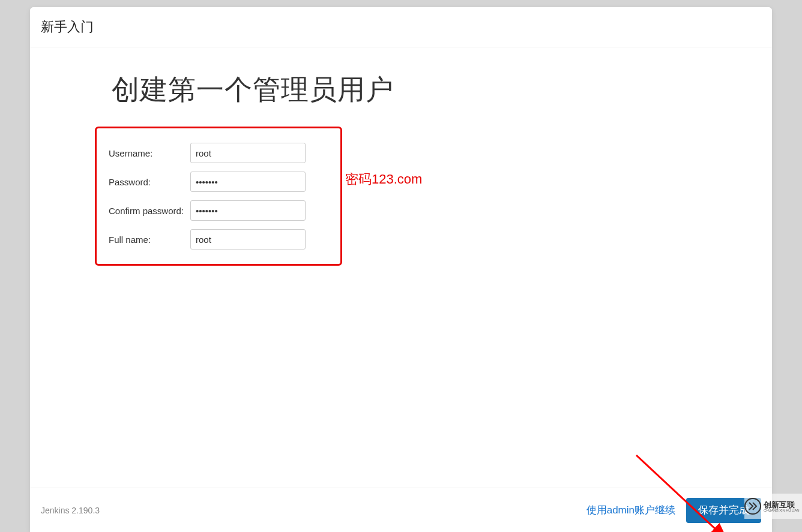 The height and width of the screenshot is (532, 802). Describe the element at coordinates (70, 510) in the screenshot. I see `version-text: Jenkins 2.190.3` at that location.